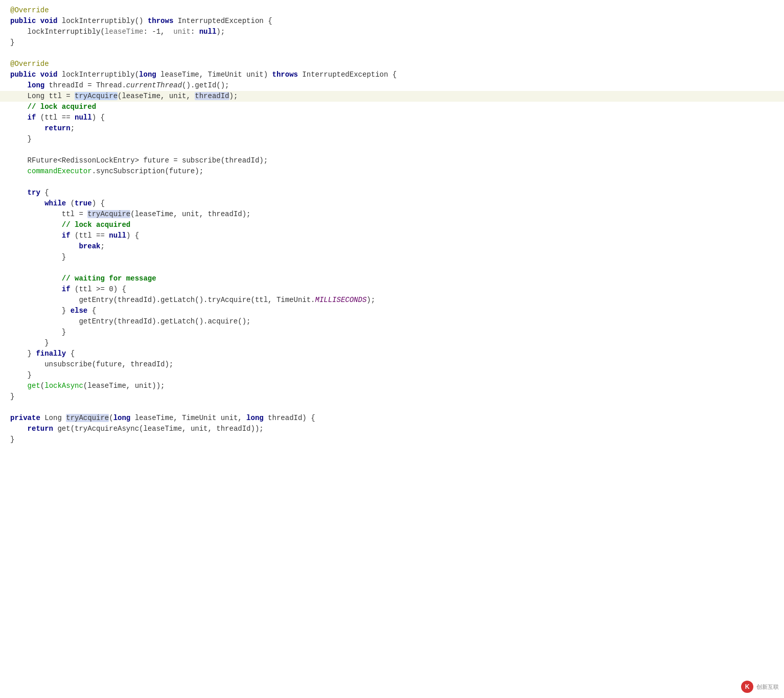  What do you see at coordinates (392, 439) in the screenshot?
I see `code-line-41: }` at bounding box center [392, 439].